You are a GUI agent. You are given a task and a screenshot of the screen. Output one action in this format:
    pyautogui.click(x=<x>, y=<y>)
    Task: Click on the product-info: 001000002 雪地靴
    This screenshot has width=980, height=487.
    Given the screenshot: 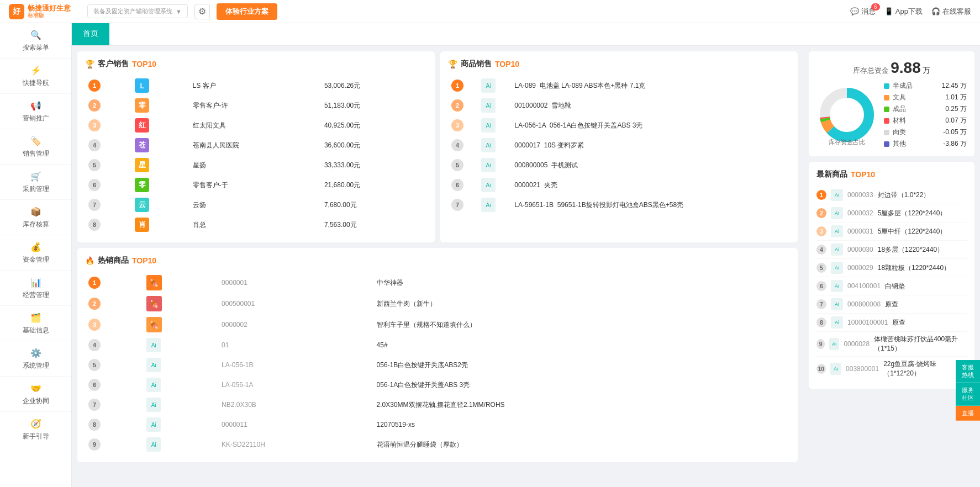 What is the action you would take?
    pyautogui.click(x=651, y=105)
    